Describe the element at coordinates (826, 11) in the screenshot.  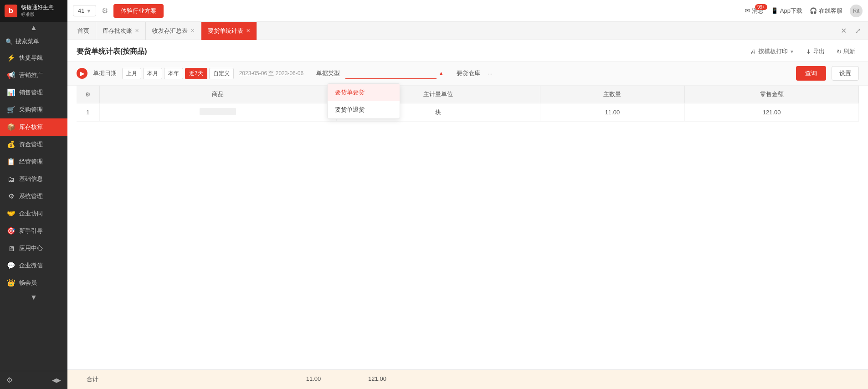
I see `online-service-item: 🎧 在线客服` at that location.